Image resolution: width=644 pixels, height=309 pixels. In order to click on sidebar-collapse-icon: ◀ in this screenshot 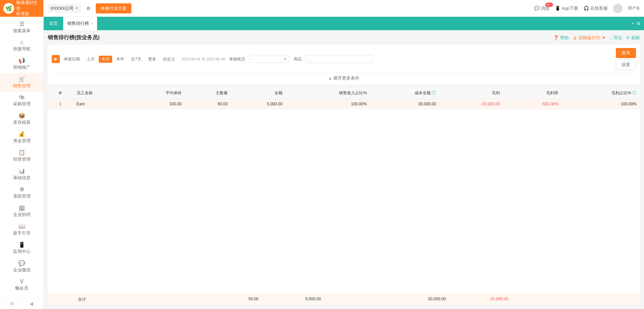, I will do `click(32, 304)`.